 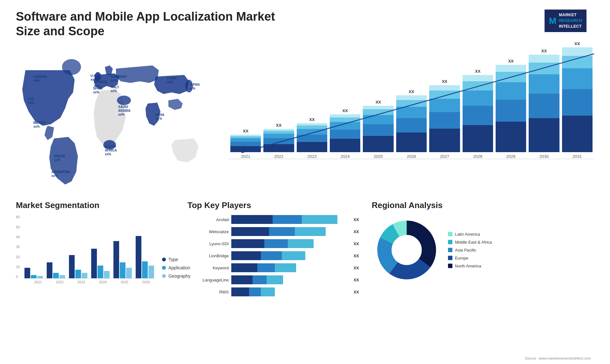 I want to click on bar-seg3-2026, so click(x=411, y=125).